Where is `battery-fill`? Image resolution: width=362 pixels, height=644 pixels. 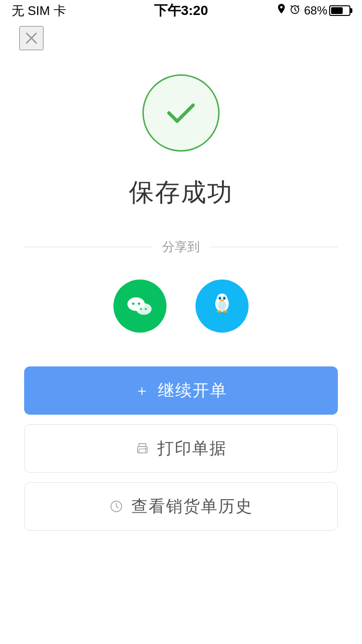 battery-fill is located at coordinates (337, 11).